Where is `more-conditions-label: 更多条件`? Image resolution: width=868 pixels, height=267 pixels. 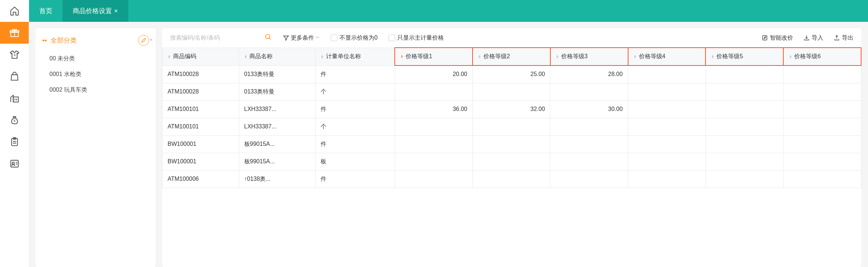 more-conditions-label: 更多条件 is located at coordinates (302, 38).